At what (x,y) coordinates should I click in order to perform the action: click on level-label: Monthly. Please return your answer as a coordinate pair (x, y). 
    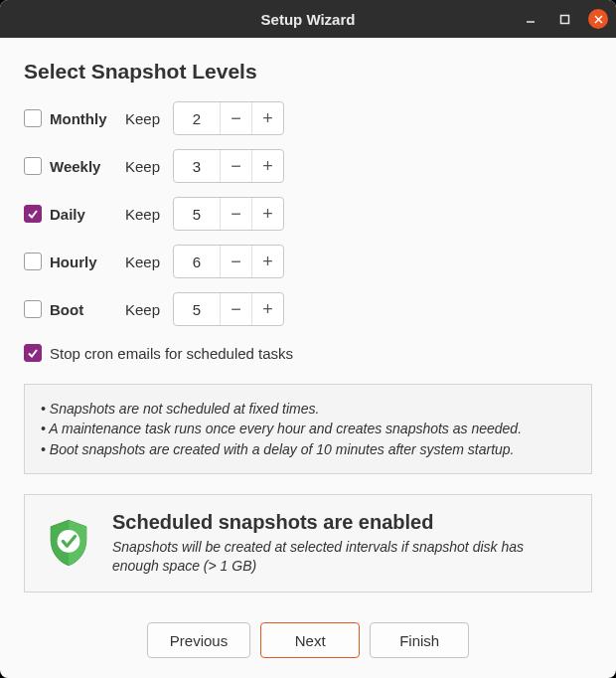
    Looking at the image, I should click on (87, 119).